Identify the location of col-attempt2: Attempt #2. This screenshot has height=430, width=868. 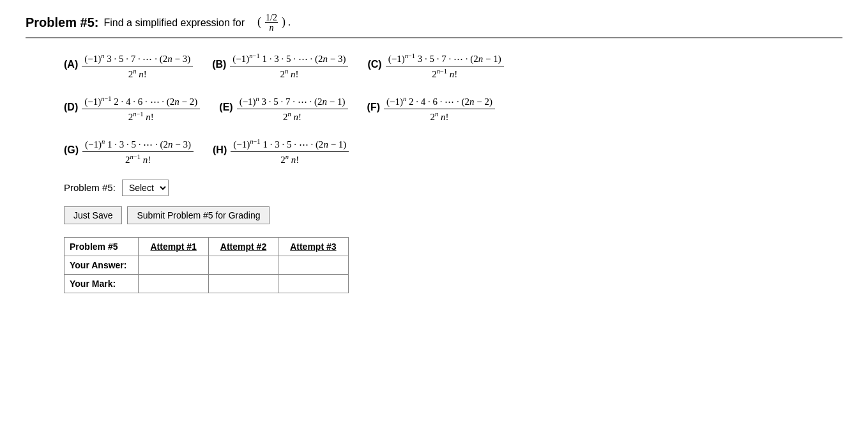
(243, 247).